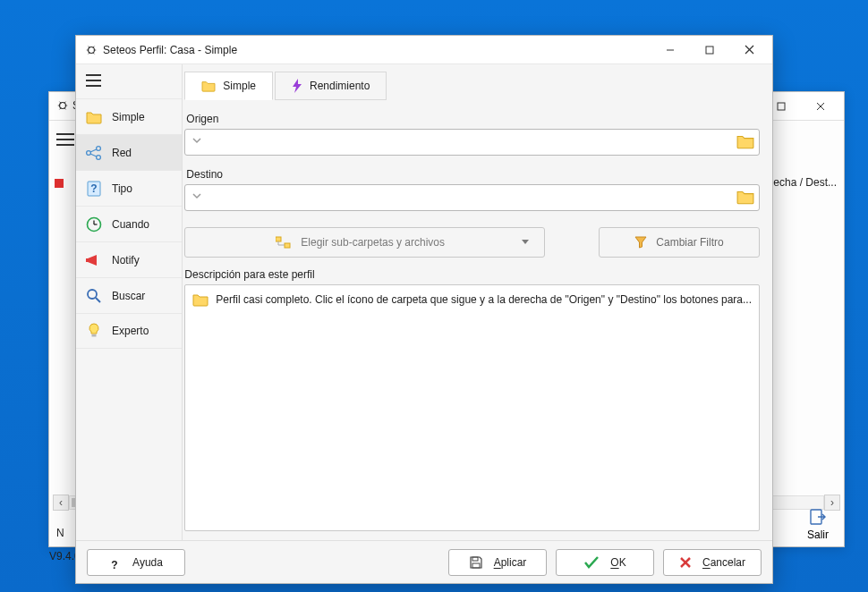 The height and width of the screenshot is (592, 868). What do you see at coordinates (59, 183) in the screenshot?
I see `back-status-indicator` at bounding box center [59, 183].